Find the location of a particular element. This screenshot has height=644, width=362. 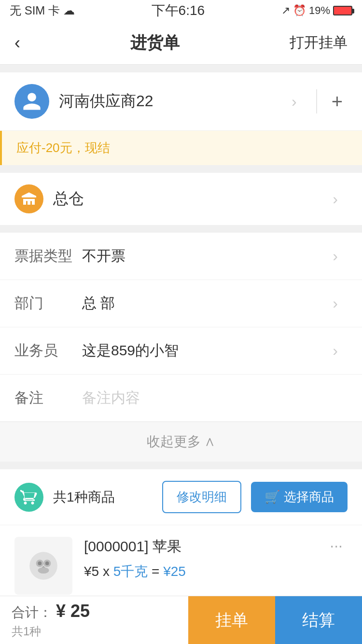

collapse-toggle: 收起更多 ∧ is located at coordinates (181, 441).